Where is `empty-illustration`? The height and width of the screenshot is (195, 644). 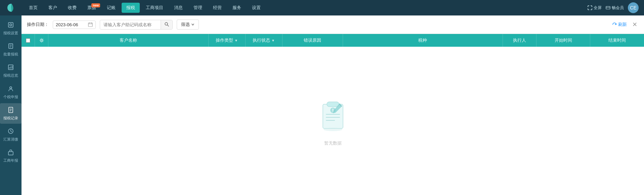 empty-illustration is located at coordinates (333, 116).